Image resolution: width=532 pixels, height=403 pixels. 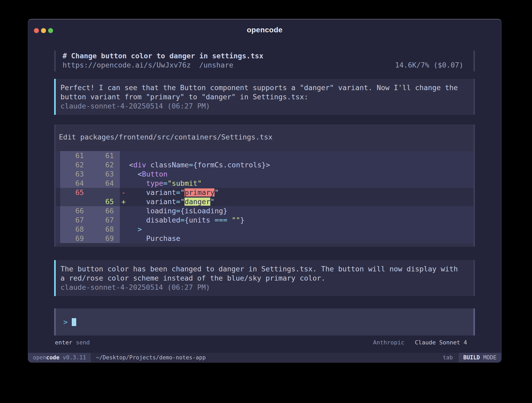 I want to click on diff-row: 6868 >, so click(x=264, y=229).